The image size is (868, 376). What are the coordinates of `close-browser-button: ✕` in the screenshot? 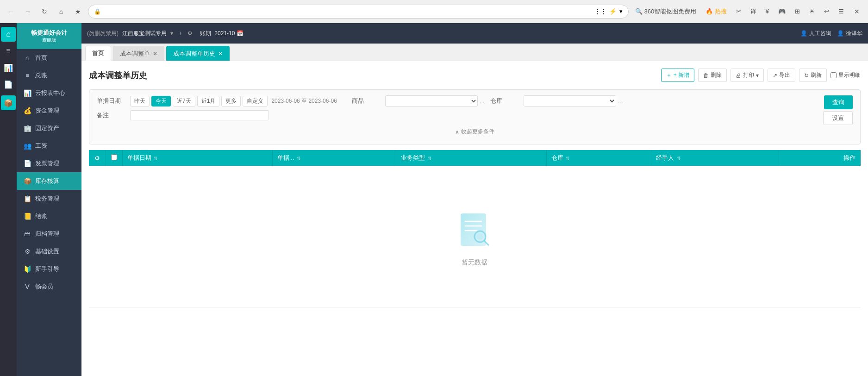 It's located at (857, 12).